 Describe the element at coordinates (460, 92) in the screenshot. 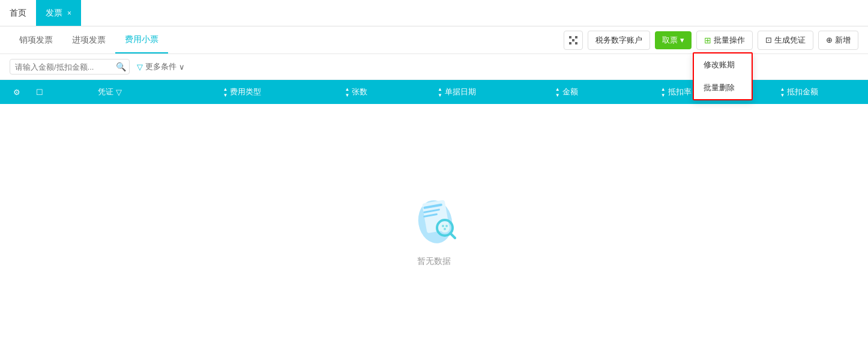

I see `th-date-label: 单据日期` at that location.